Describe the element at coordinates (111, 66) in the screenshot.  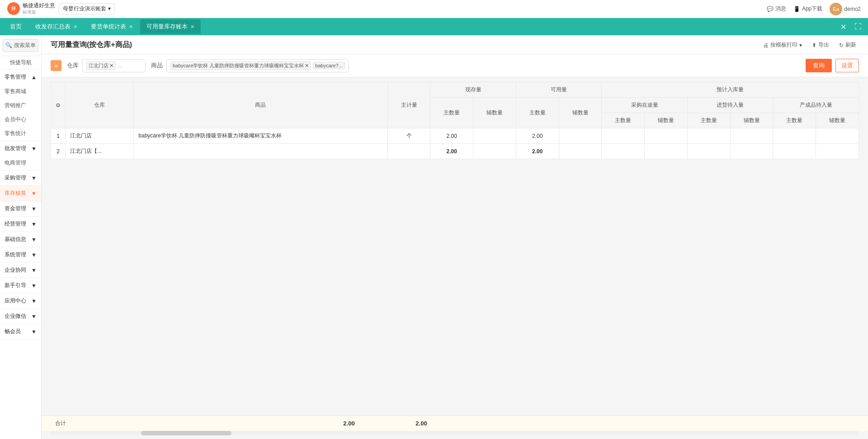
I see `tag-close-icon: ✕` at that location.